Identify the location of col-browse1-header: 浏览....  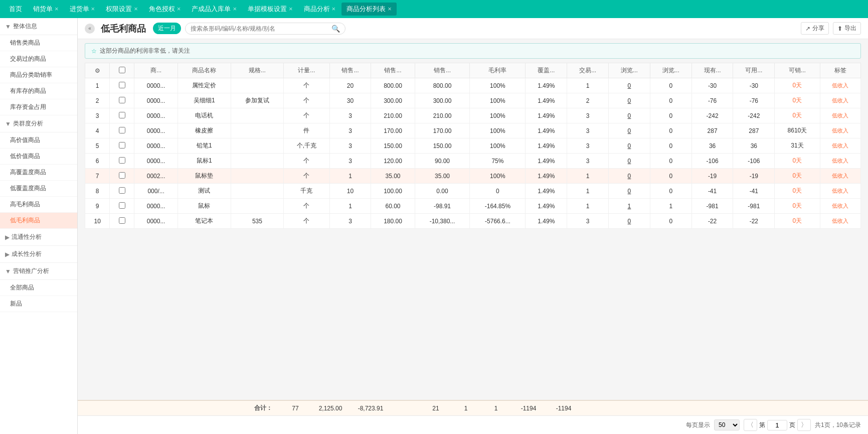
(630, 71).